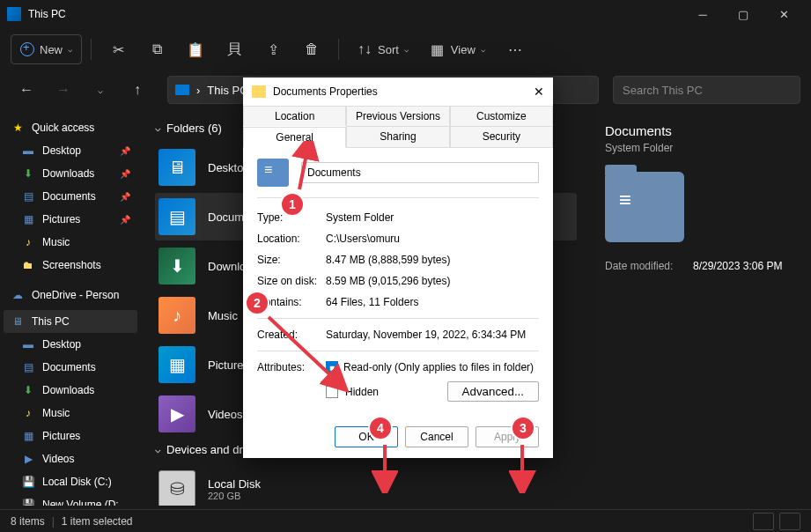  I want to click on sidebar-item-desktop: ▬Desktop📌, so click(76, 151).